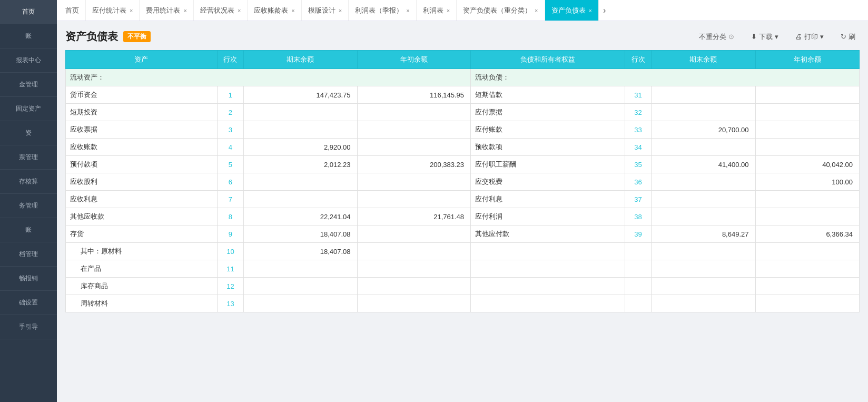  I want to click on tab-payable-stats: 应付统计表 ×, so click(113, 11).